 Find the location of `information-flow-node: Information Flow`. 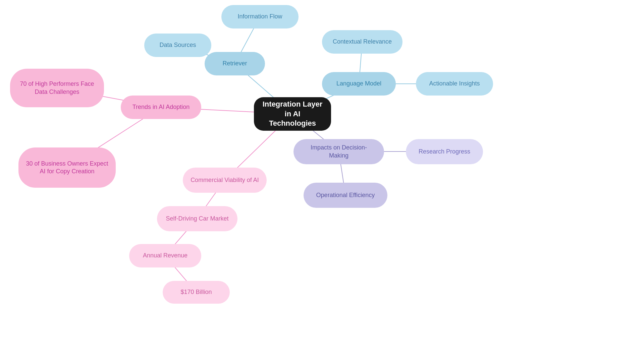

information-flow-node: Information Flow is located at coordinates (260, 17).